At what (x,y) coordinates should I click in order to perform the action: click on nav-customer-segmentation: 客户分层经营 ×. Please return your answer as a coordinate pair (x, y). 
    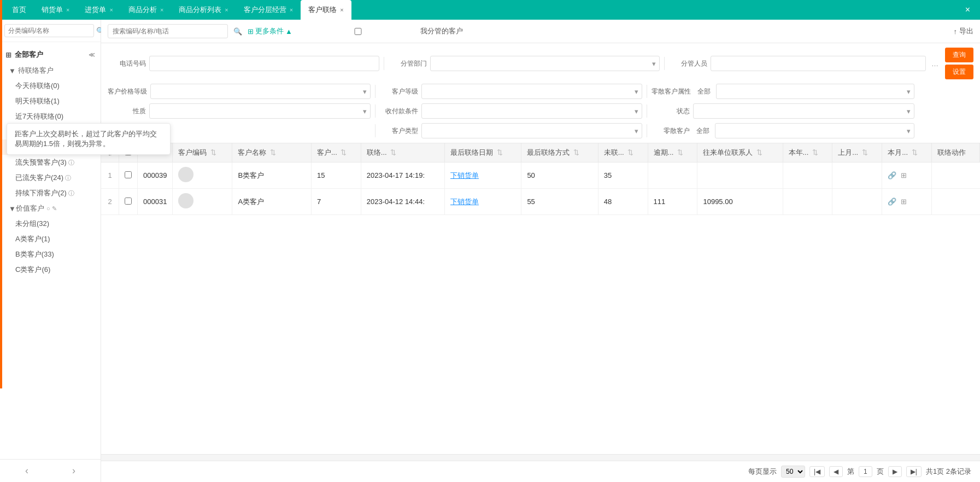
    Looking at the image, I should click on (268, 10).